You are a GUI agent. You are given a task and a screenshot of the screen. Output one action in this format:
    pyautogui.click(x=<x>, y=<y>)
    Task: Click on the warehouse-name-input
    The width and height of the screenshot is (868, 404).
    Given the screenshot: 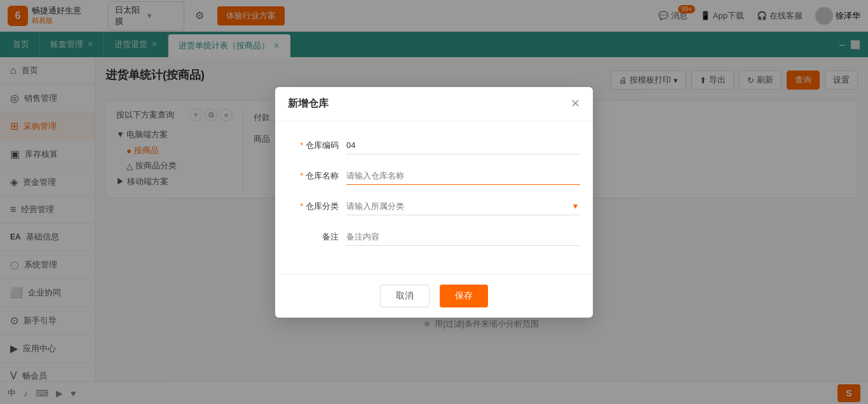 What is the action you would take?
    pyautogui.click(x=463, y=176)
    